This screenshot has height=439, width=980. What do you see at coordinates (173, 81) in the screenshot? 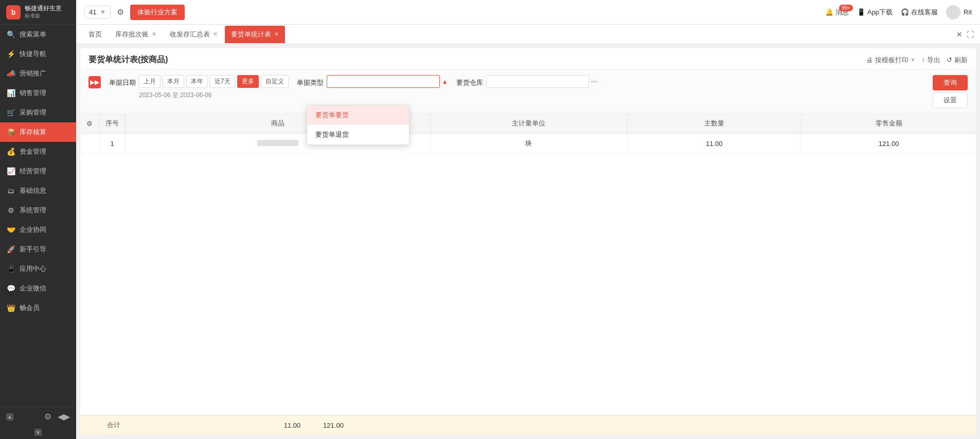
I see `this-month-button: 本月` at bounding box center [173, 81].